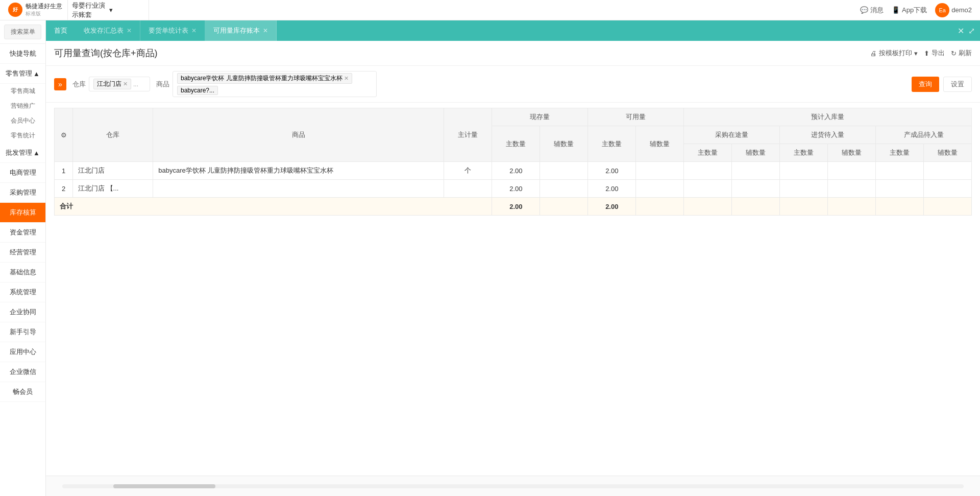 The height and width of the screenshot is (496, 980). What do you see at coordinates (513, 31) in the screenshot?
I see `tab-bar: 首页 收发存汇总表 ✕ 要货单统计表 ✕ 可用量库存账本 ✕ ✕ ⤢` at bounding box center [513, 31].